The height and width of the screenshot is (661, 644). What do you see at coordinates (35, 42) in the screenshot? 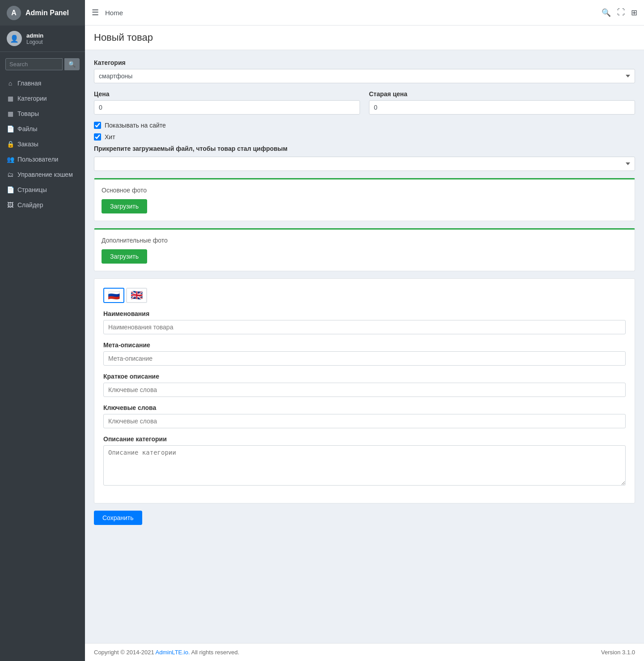
I see `logout-link: Logout` at bounding box center [35, 42].